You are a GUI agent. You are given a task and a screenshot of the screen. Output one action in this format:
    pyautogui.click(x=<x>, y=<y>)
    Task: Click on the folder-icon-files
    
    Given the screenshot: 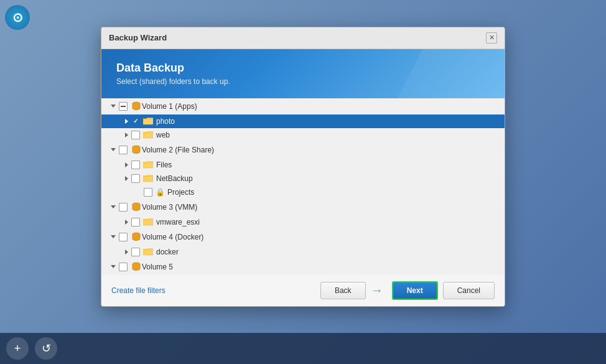 What is the action you would take?
    pyautogui.click(x=148, y=164)
    